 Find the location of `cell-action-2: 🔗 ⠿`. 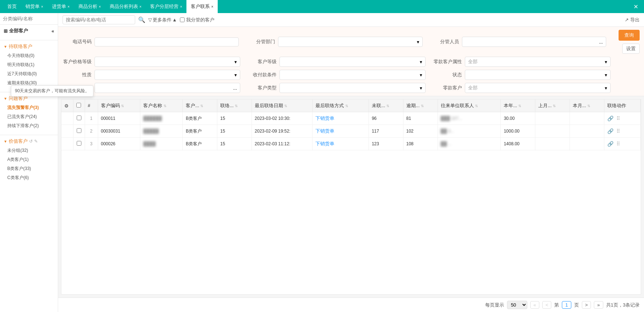

cell-action-2: 🔗 ⠿ is located at coordinates (622, 144).